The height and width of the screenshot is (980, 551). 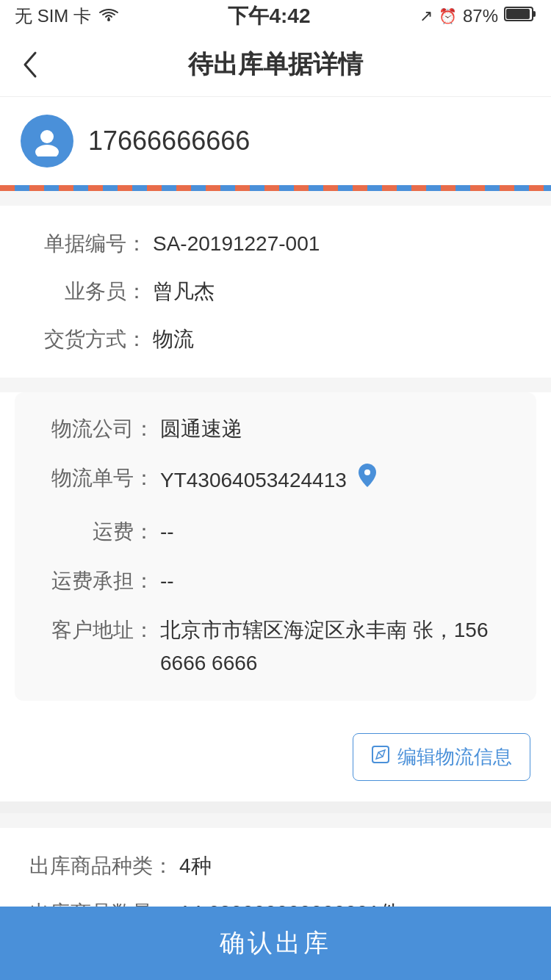 I want to click on tracking-location-icon, so click(x=367, y=480).